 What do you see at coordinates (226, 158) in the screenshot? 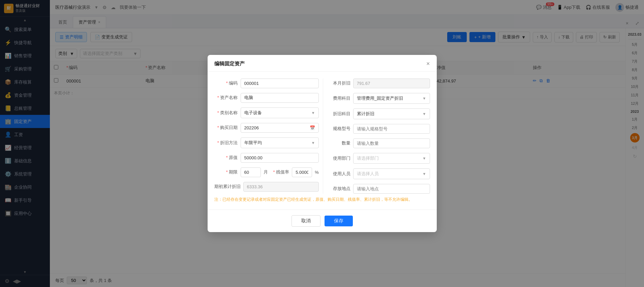
I see `original-value-label: * 原值` at bounding box center [226, 158].